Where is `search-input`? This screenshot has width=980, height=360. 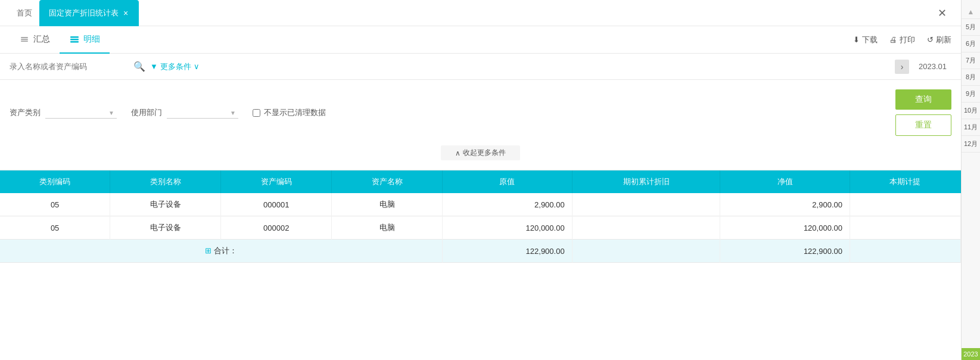
search-input is located at coordinates (69, 67).